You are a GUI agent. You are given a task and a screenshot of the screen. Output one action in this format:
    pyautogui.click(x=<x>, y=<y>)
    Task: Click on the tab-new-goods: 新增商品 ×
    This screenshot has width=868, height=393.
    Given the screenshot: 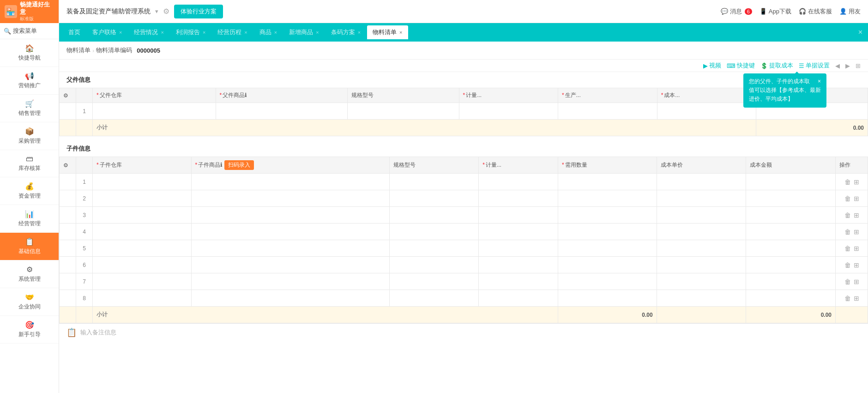 What is the action you would take?
    pyautogui.click(x=304, y=32)
    